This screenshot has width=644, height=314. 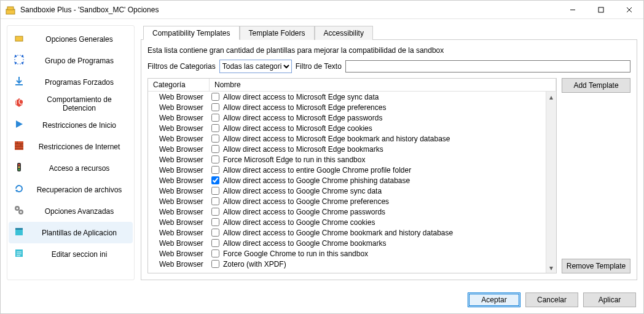 I want to click on cell-name: Allow direct access to Microsoft Edge sy…, so click(x=383, y=97).